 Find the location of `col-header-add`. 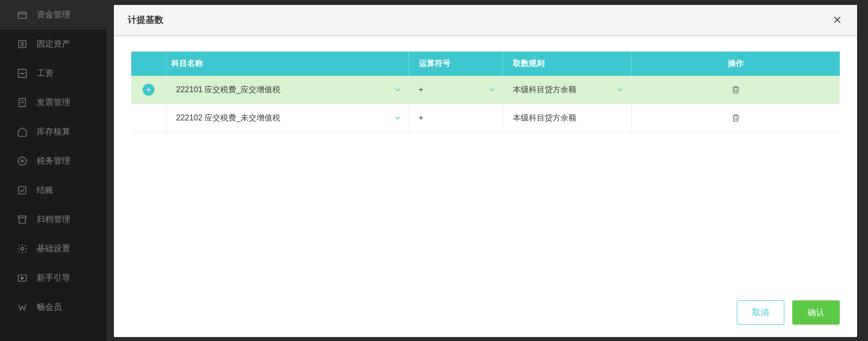

col-header-add is located at coordinates (149, 63).